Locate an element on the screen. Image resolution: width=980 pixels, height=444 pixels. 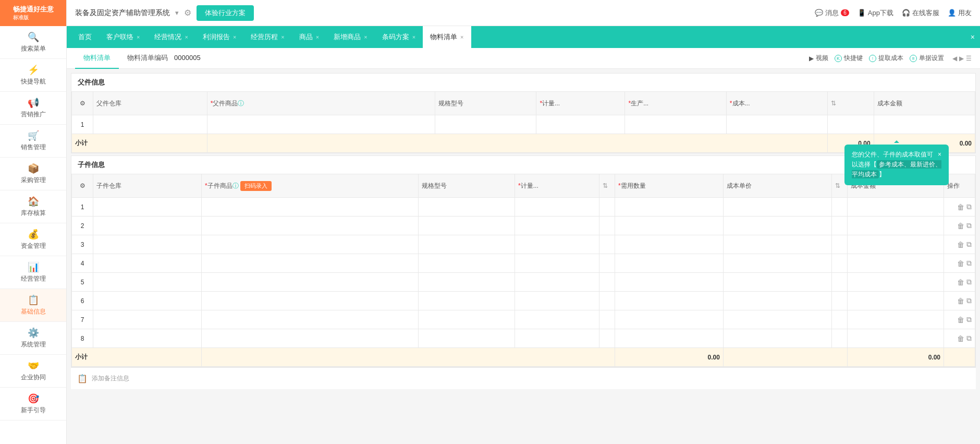
sidebar-item-system: ⚙️ 系统管理 is located at coordinates (33, 338).